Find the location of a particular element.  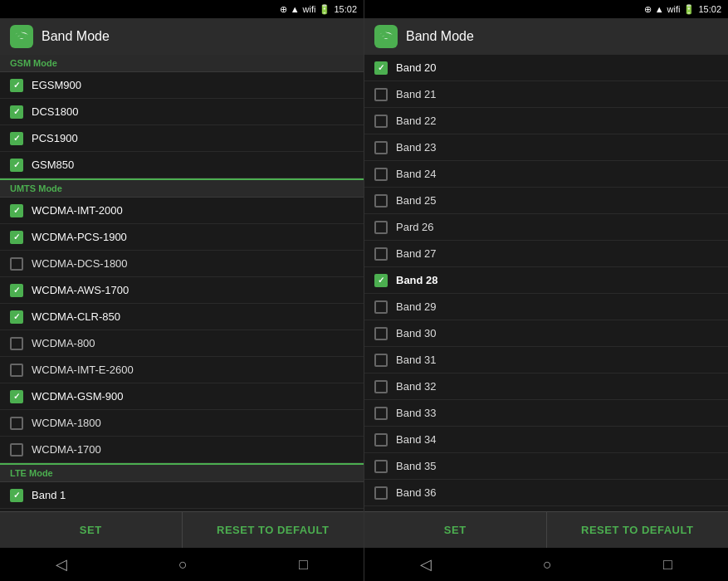

checkbox-band23 is located at coordinates (381, 148).